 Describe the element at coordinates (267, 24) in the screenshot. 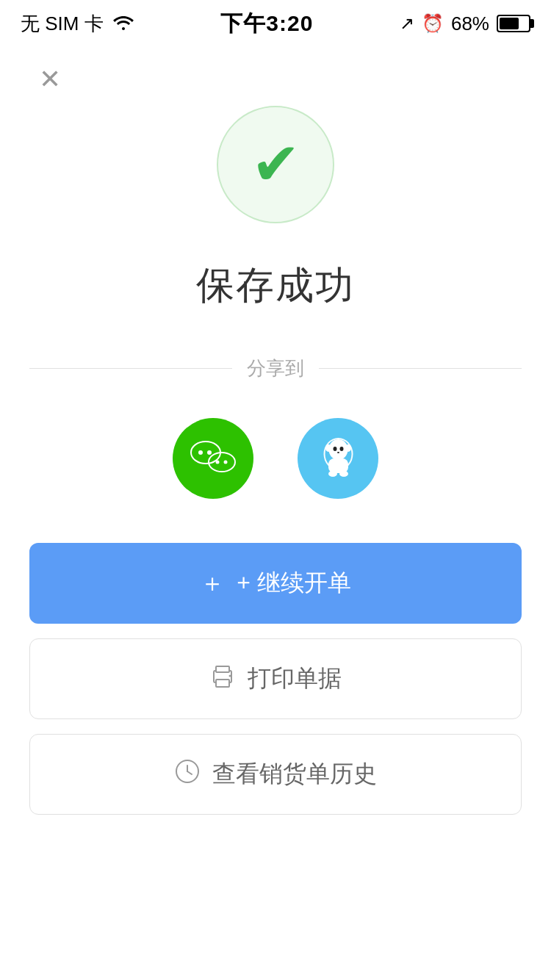

I see `time-display: 下午3:20` at that location.